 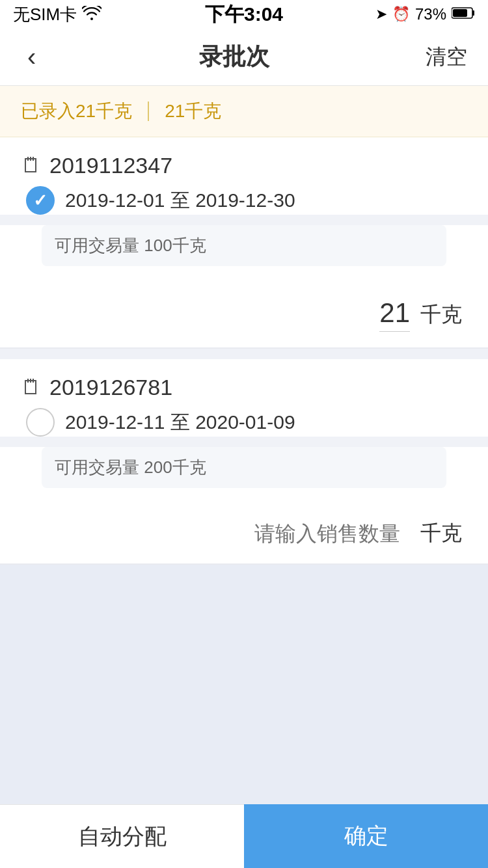 What do you see at coordinates (122, 836) in the screenshot?
I see `auto-distribute-button: 自动分配` at bounding box center [122, 836].